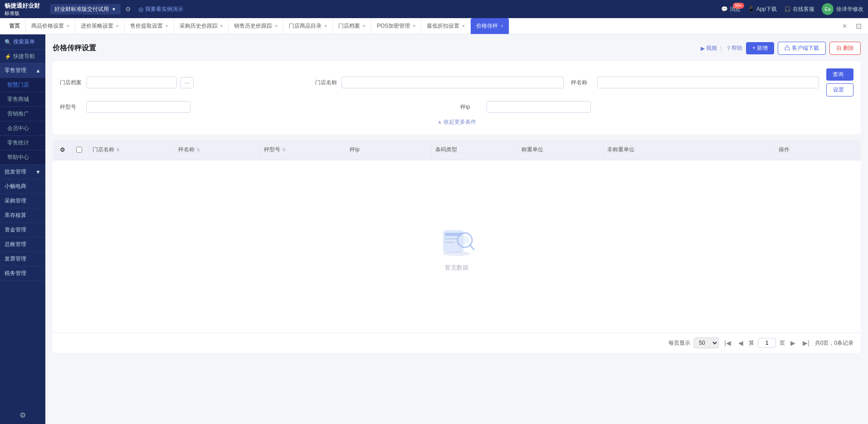 This screenshot has width=868, height=424. What do you see at coordinates (725, 9) in the screenshot?
I see `message-icon: 💬` at bounding box center [725, 9].